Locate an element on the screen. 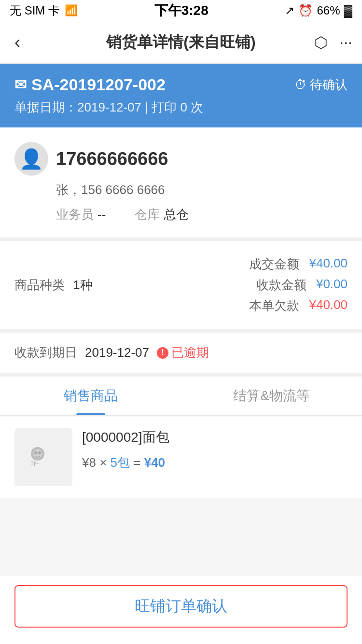 The width and height of the screenshot is (362, 644). nav-actions: ⬡ ··· is located at coordinates (333, 42).